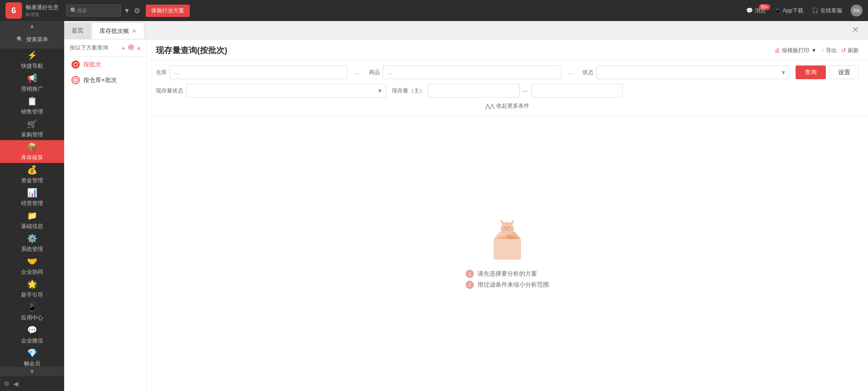 This screenshot has width=868, height=391. Describe the element at coordinates (258, 72) in the screenshot. I see `warehouse-input` at that location.